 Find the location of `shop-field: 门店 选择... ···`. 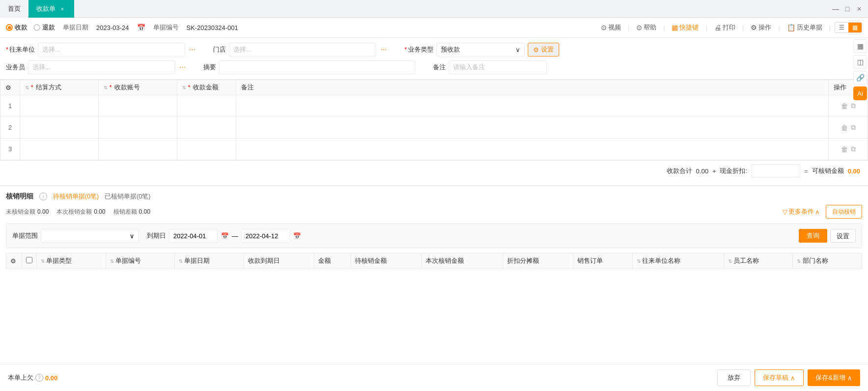

shop-field: 门店 选择... ··· is located at coordinates (299, 50).